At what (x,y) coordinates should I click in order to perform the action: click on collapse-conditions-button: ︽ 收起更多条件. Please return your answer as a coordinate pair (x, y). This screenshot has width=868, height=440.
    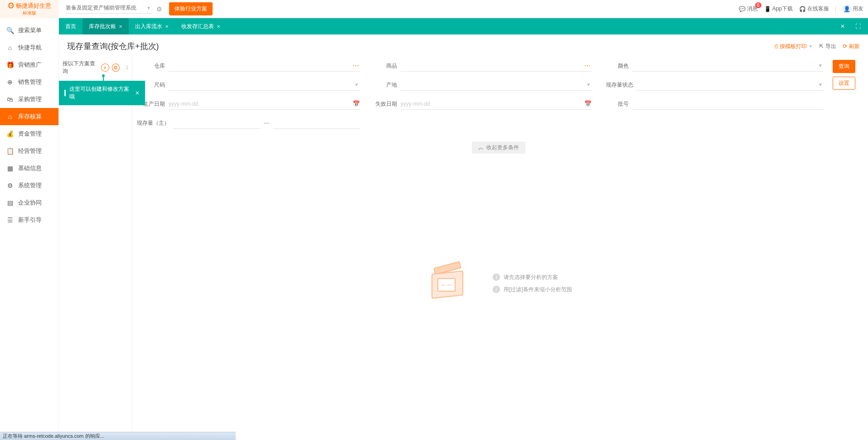
    Looking at the image, I should click on (499, 148).